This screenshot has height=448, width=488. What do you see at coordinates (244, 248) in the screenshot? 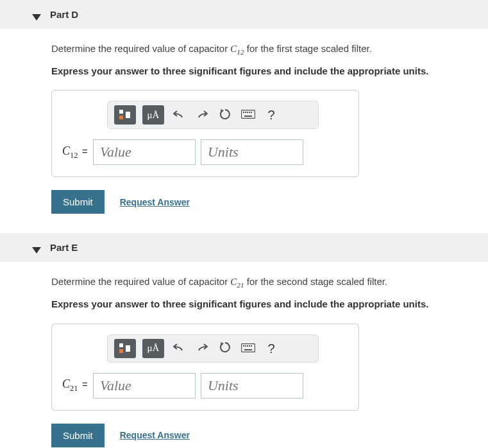
I see `part-header: Part E` at bounding box center [244, 248].